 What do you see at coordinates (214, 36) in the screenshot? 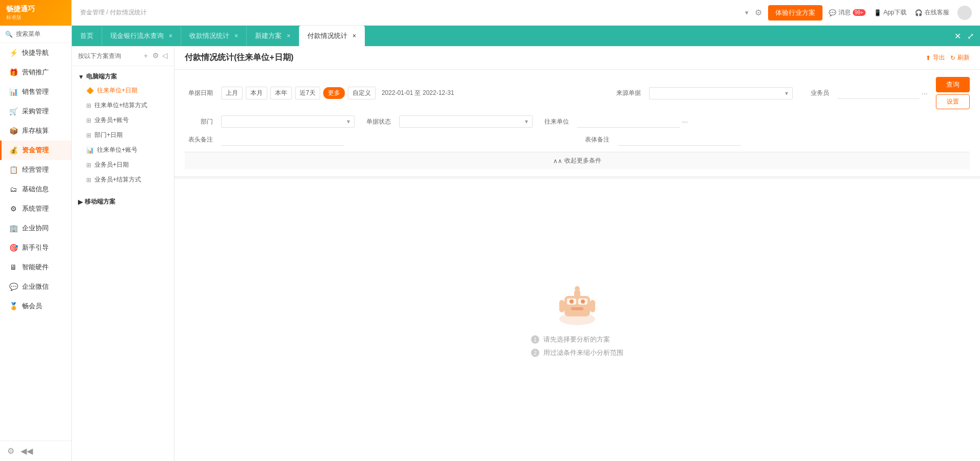
I see `tab-receipt: 收款情况统计 ×` at bounding box center [214, 36].